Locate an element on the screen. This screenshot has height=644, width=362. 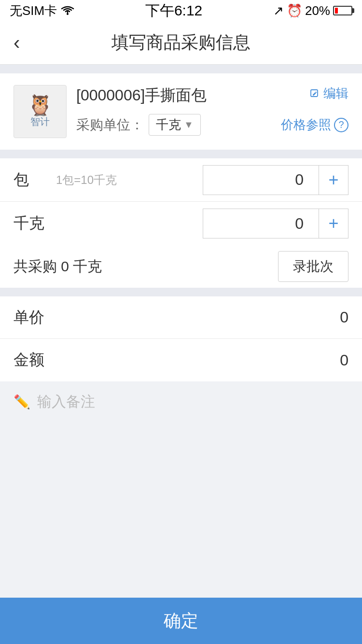
unit-value: 千克 is located at coordinates (168, 125).